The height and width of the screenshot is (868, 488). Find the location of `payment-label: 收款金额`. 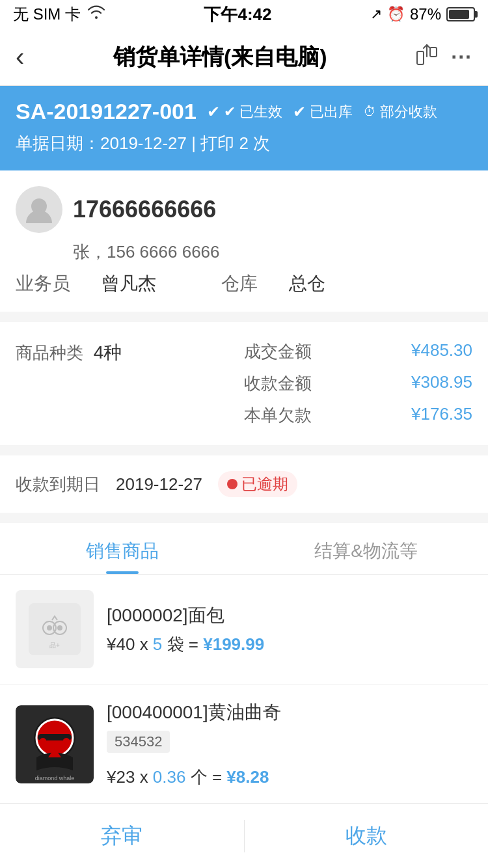

payment-label: 收款金额 is located at coordinates (278, 384).